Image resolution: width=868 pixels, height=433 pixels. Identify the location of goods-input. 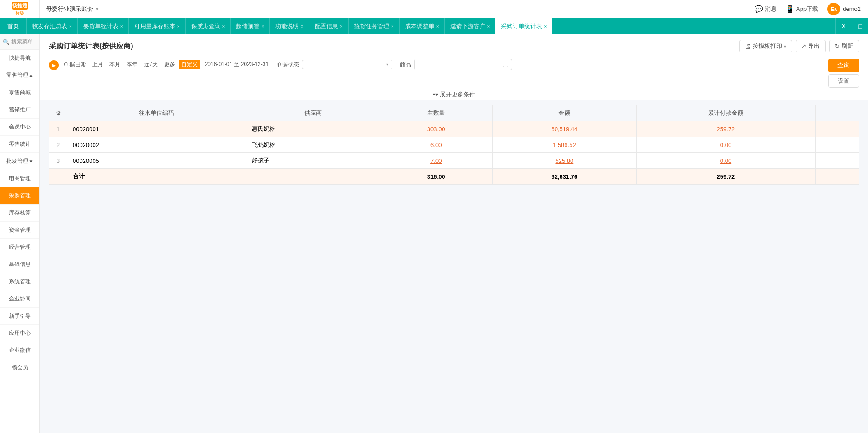
(456, 64).